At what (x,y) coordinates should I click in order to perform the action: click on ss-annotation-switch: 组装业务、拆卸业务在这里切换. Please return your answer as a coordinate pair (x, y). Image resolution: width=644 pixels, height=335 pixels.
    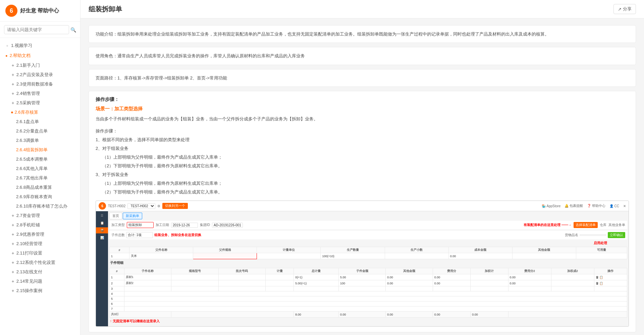
    Looking at the image, I should click on (359, 235).